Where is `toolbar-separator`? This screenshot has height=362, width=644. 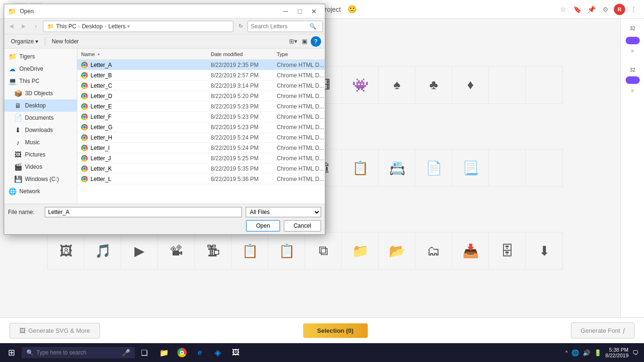 toolbar-separator is located at coordinates (45, 41).